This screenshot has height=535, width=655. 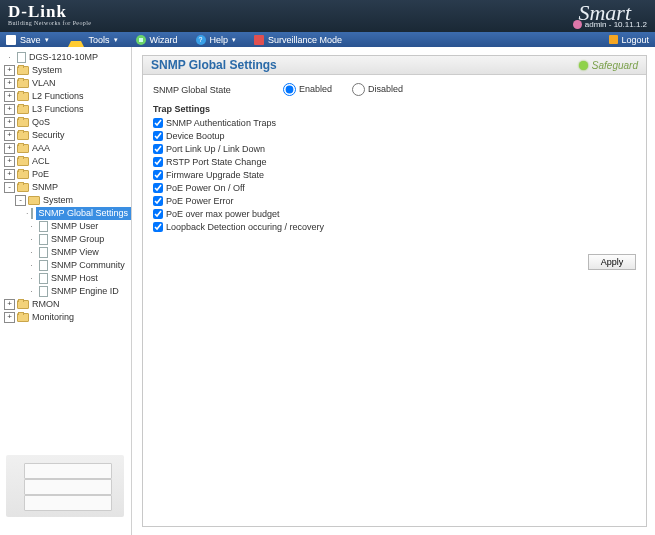 I want to click on tree-label: AAA, so click(x=41, y=148).